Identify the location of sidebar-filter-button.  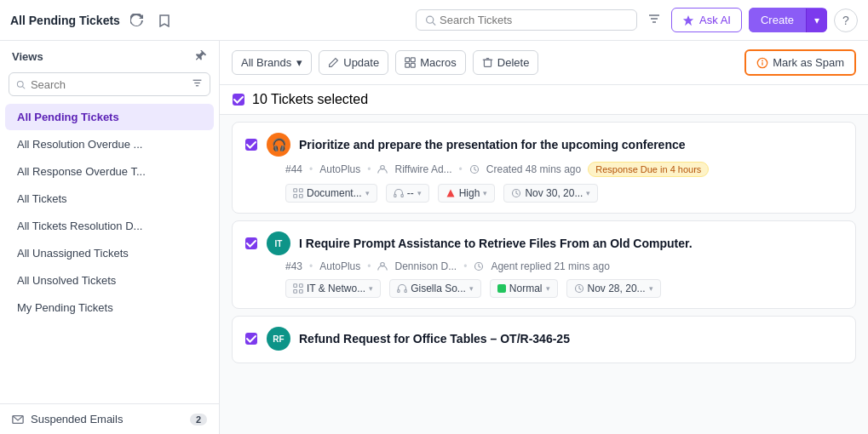
(198, 84).